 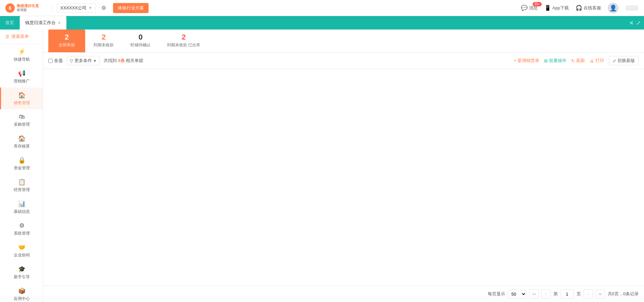 What do you see at coordinates (141, 45) in the screenshot?
I see `stat-label-pending: 旺铺待确认` at bounding box center [141, 45].